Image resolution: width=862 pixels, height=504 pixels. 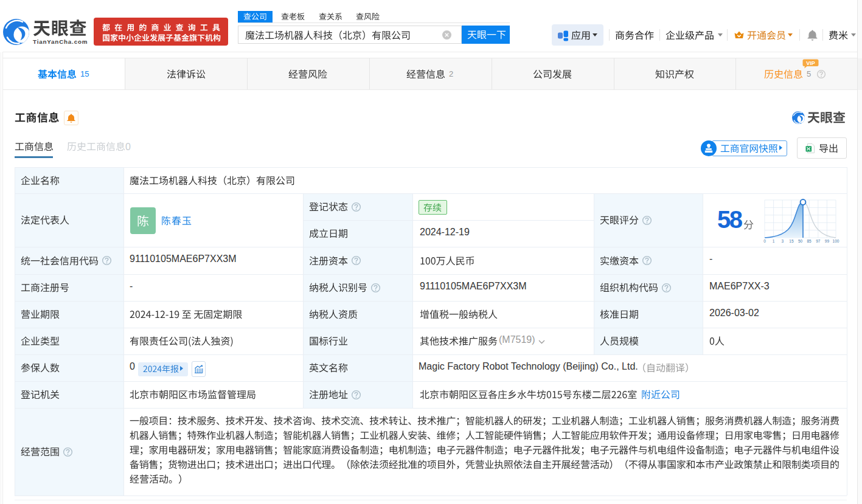 I want to click on svg-text: VIP, so click(x=810, y=63).